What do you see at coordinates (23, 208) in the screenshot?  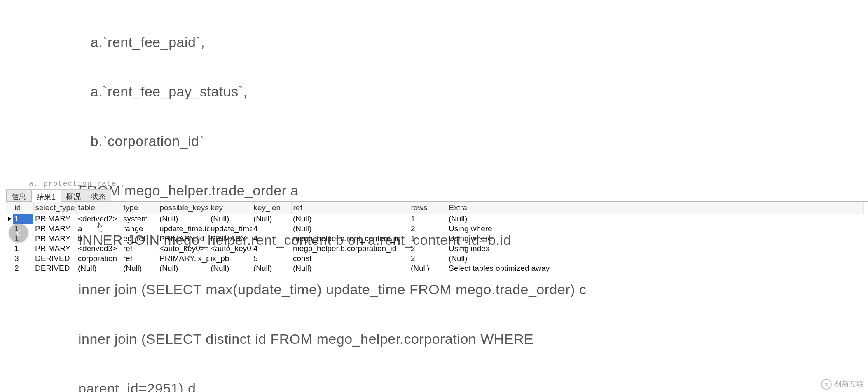 I see `col-header-id: id` at bounding box center [23, 208].